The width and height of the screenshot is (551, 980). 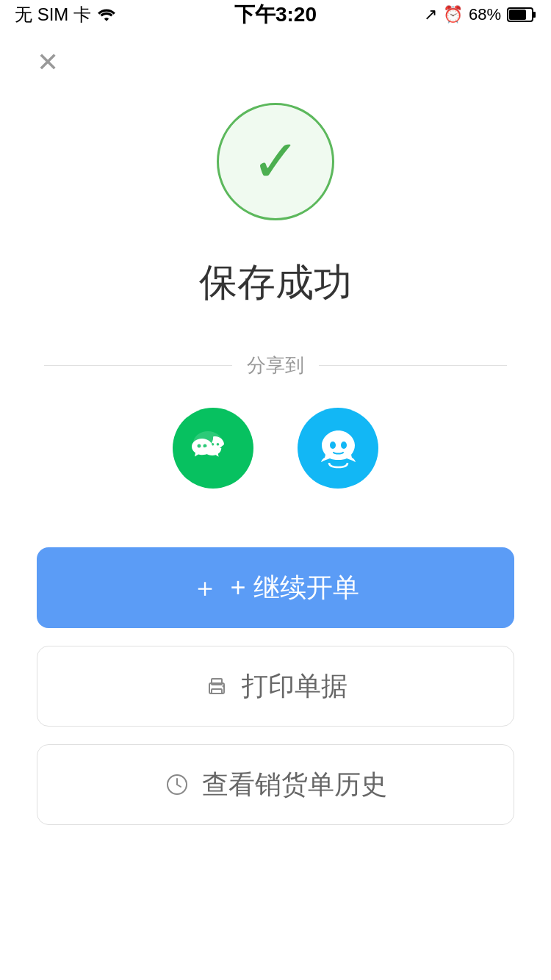 I want to click on status-time: 下午3:20, so click(x=276, y=15).